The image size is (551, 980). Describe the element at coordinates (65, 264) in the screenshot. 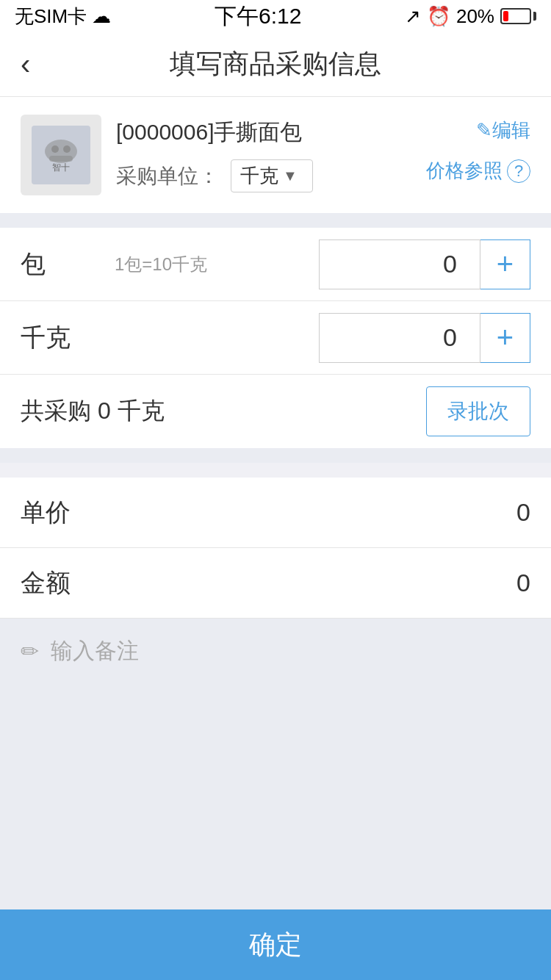

I see `bao-label: 包` at that location.